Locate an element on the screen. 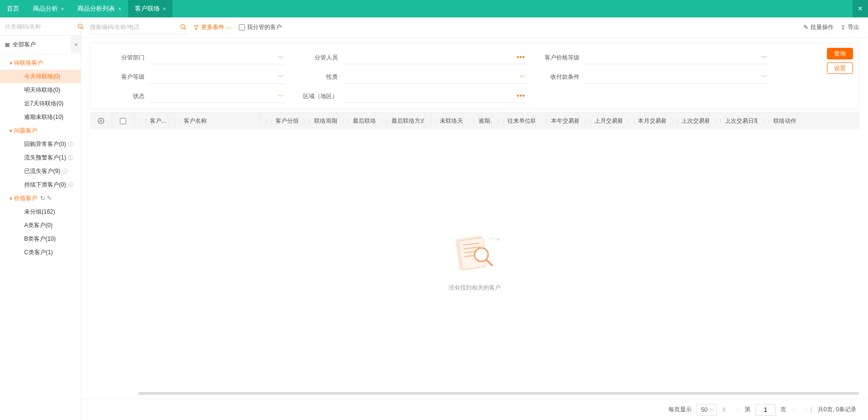 This screenshot has height=420, width=868. column-header: ⋮⋮联络动作 is located at coordinates (777, 121).